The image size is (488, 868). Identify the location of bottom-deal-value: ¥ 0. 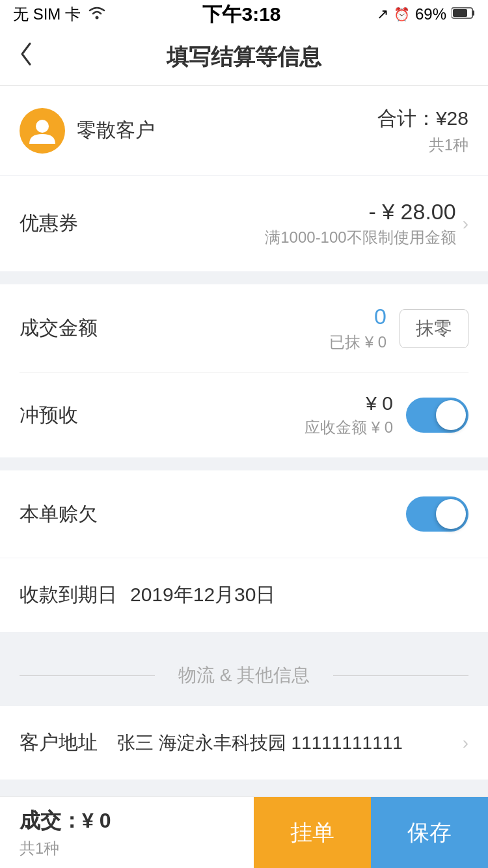
(96, 821).